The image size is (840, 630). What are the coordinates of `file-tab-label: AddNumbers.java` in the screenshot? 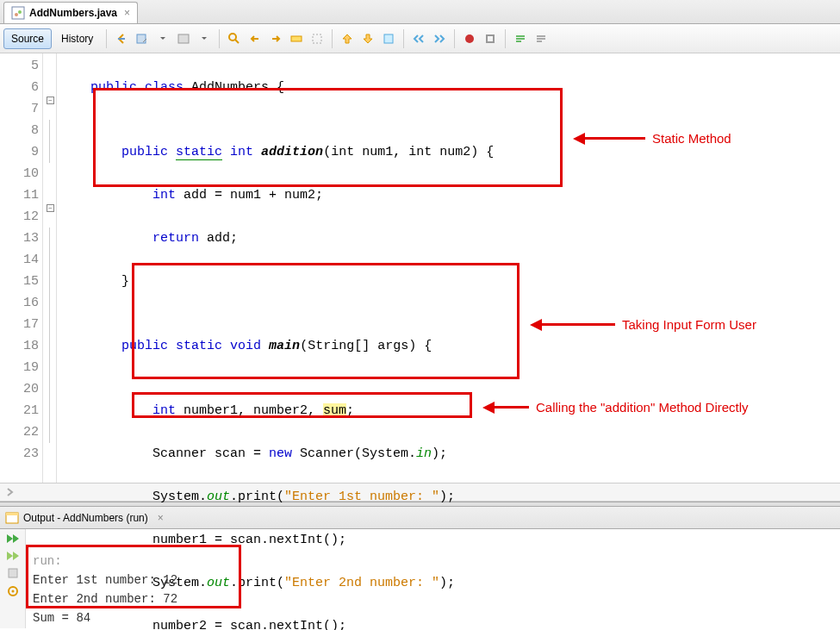 It's located at (73, 13).